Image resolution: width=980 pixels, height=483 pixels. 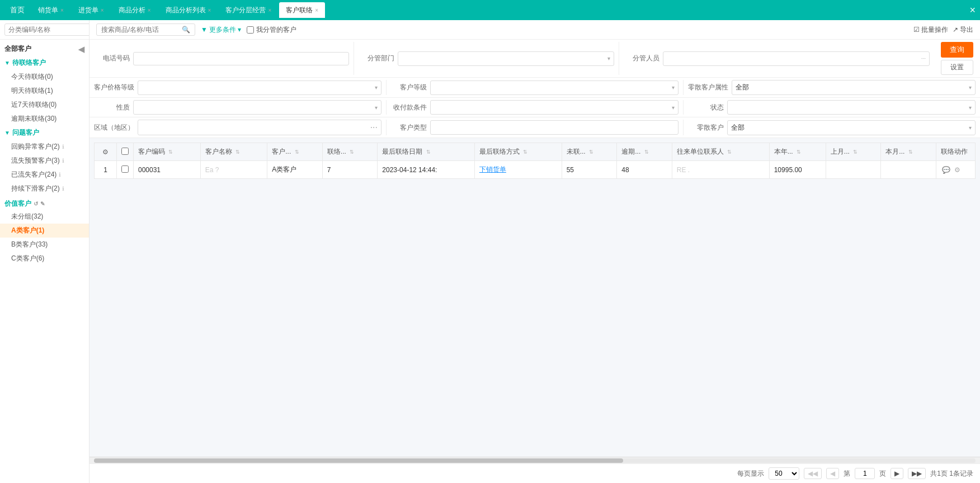 What do you see at coordinates (45, 217) in the screenshot?
I see `sidebar-item-ungrouped: 未分组(32)` at bounding box center [45, 217].